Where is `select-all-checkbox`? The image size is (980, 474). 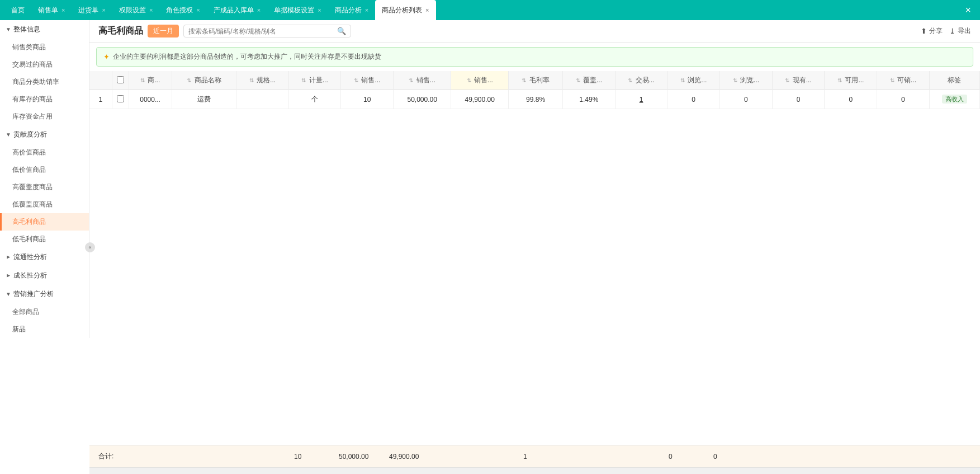
select-all-checkbox is located at coordinates (121, 79).